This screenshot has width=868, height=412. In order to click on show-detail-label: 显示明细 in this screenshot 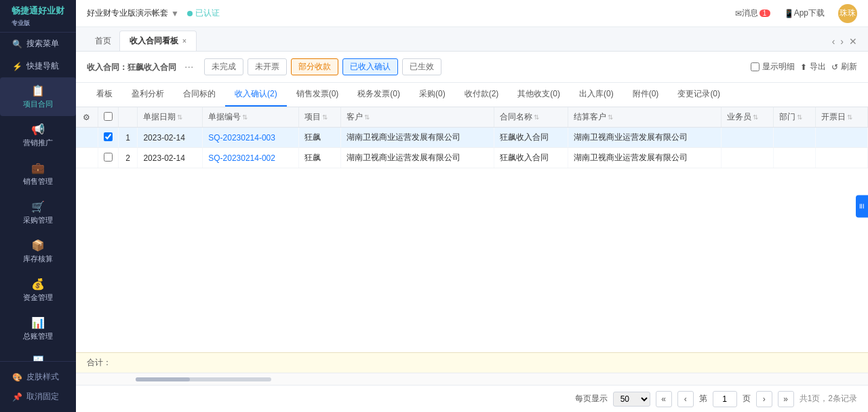, I will do `click(773, 67)`.